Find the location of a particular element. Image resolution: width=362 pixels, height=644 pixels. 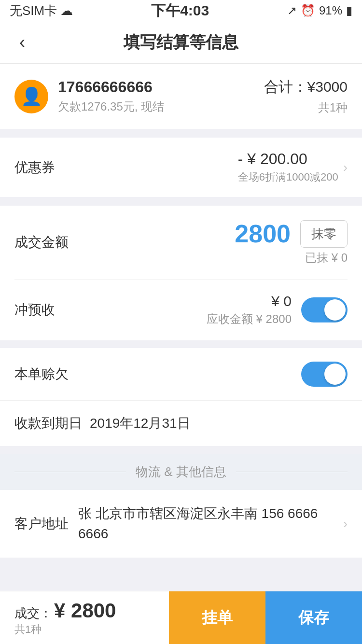

order-total: 合计：¥3000 is located at coordinates (306, 87).